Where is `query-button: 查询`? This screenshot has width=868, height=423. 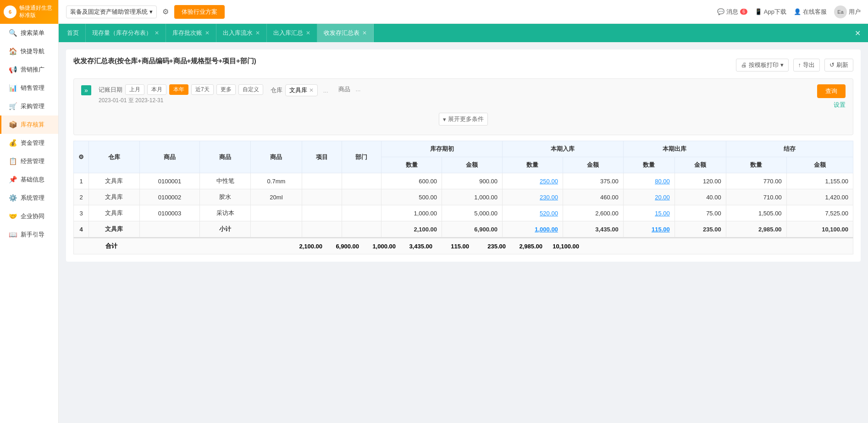 query-button: 查询 is located at coordinates (831, 91).